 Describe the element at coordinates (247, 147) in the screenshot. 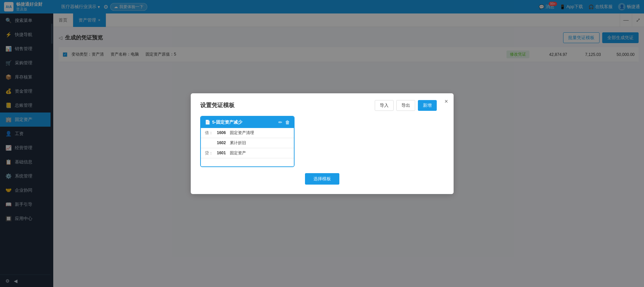

I see `template-card-body: 借： 1606 固定资产清理 1602 累计折旧 贷： 1601 固定资产` at that location.